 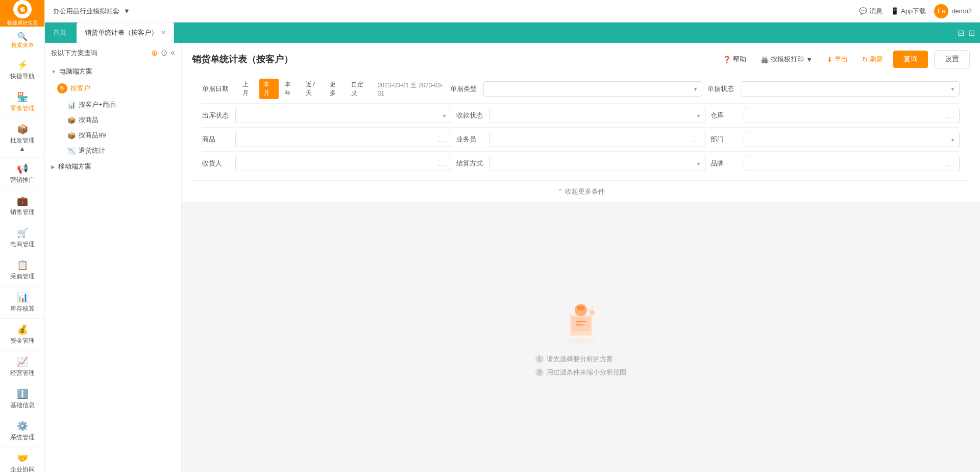 What do you see at coordinates (290, 89) in the screenshot?
I see `date-tab-this-year: 本年` at bounding box center [290, 89].